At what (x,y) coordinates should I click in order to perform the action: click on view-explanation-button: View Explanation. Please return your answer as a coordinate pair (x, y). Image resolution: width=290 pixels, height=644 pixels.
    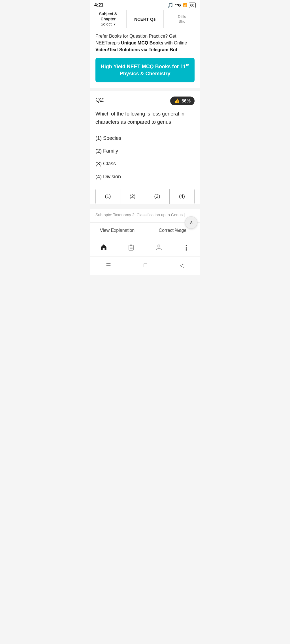
    Looking at the image, I should click on (117, 230).